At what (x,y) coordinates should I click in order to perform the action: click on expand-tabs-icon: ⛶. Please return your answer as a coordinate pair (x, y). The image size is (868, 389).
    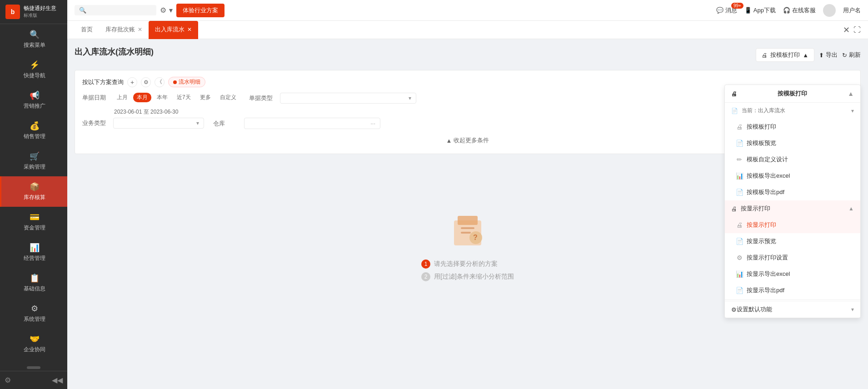
    Looking at the image, I should click on (857, 30).